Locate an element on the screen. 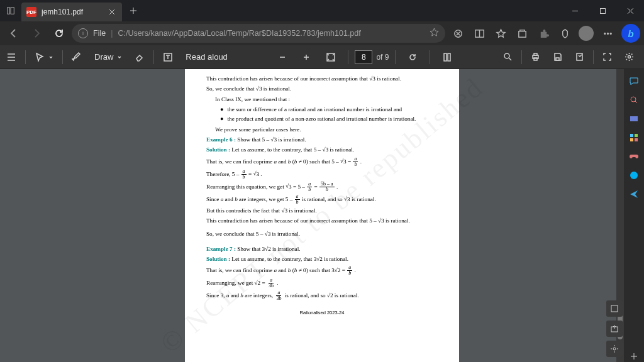 This screenshot has width=644, height=362. share-icon is located at coordinates (614, 329).